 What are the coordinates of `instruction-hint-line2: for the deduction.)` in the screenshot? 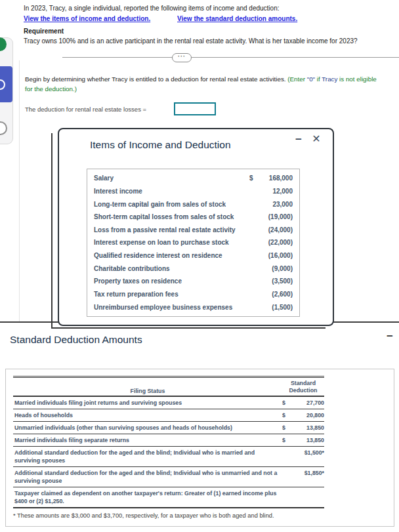 It's located at (201, 89).